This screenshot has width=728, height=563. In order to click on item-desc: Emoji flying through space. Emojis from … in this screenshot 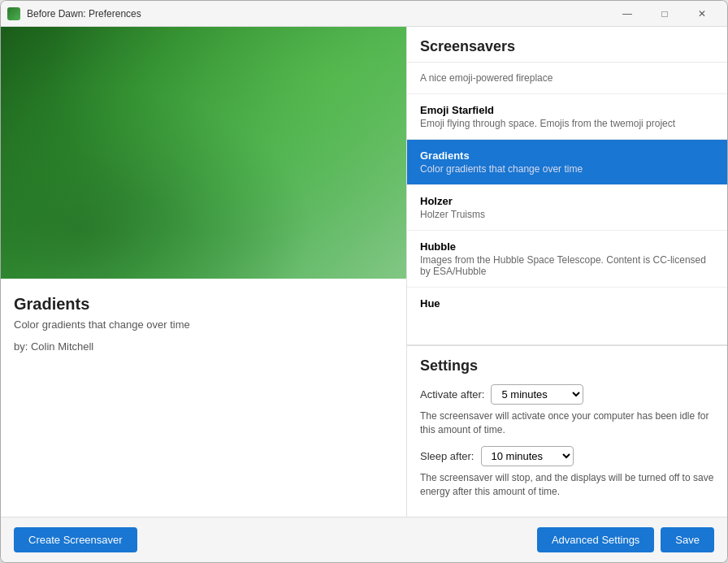, I will do `click(567, 123)`.